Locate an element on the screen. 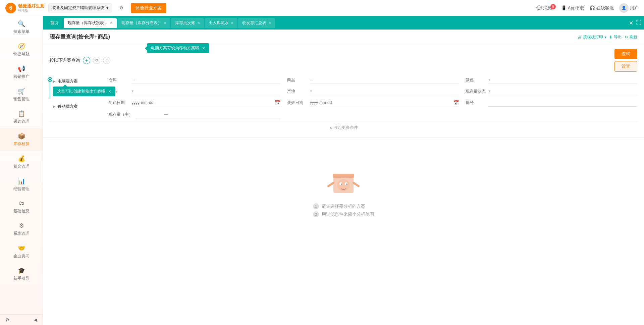 The height and width of the screenshot is (325, 644). collapse-bar: ∧ 收起更多条件 is located at coordinates (343, 127).